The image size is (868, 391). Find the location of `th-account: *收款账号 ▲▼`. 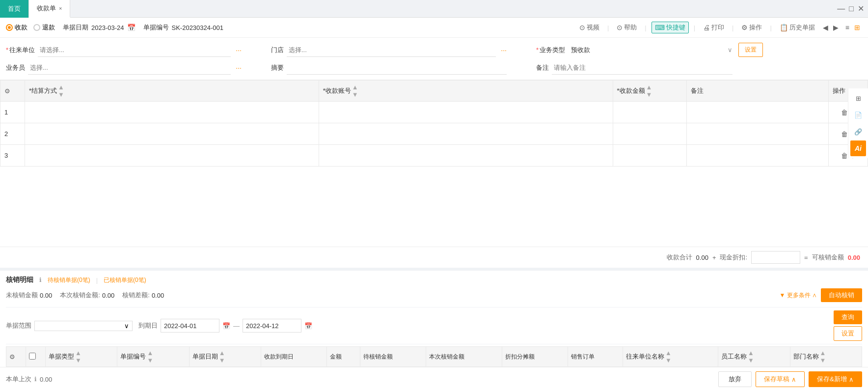

th-account: *收款账号 ▲▼ is located at coordinates (465, 91).